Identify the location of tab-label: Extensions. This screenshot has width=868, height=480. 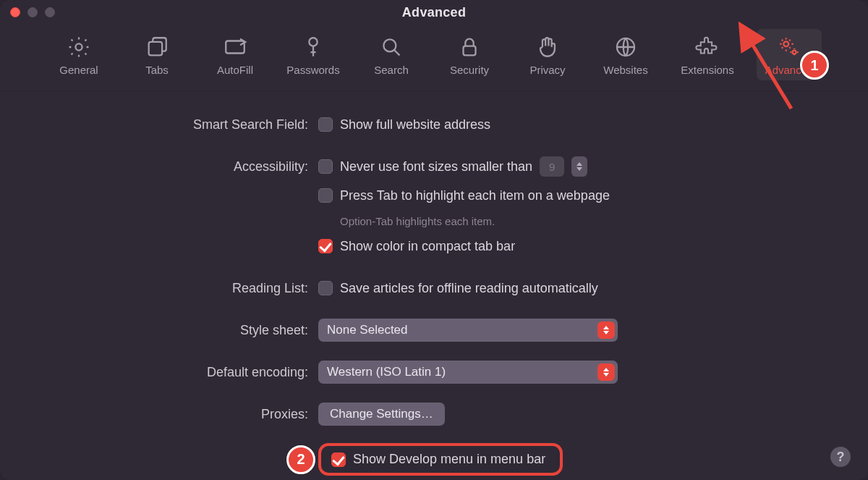
(707, 70).